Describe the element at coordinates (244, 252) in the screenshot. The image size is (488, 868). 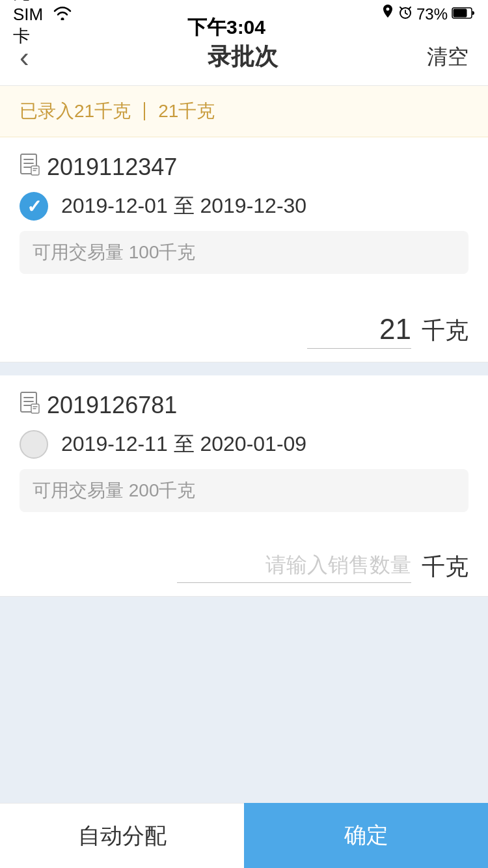
I see `batch1-availability-box: 可用交易量 100千克` at that location.